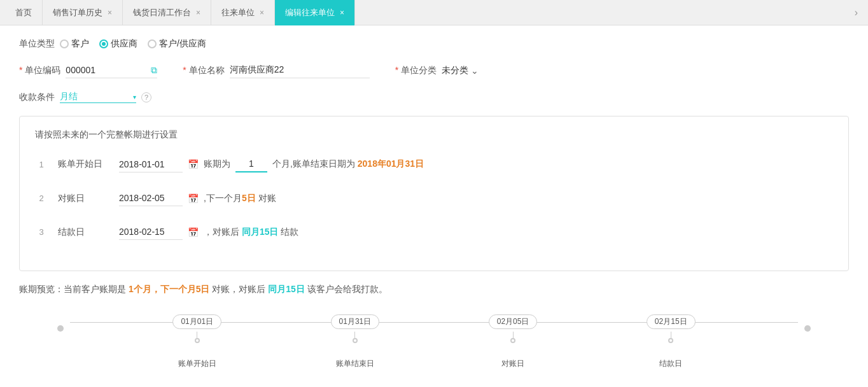  What do you see at coordinates (83, 232) in the screenshot?
I see `step-label-3: 结款日` at bounding box center [83, 232].